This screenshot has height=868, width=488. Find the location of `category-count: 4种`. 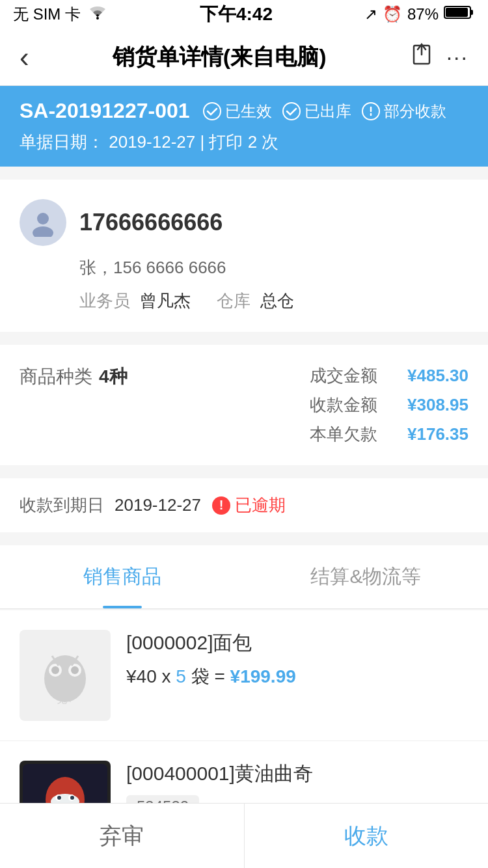

category-count: 4种 is located at coordinates (113, 377).